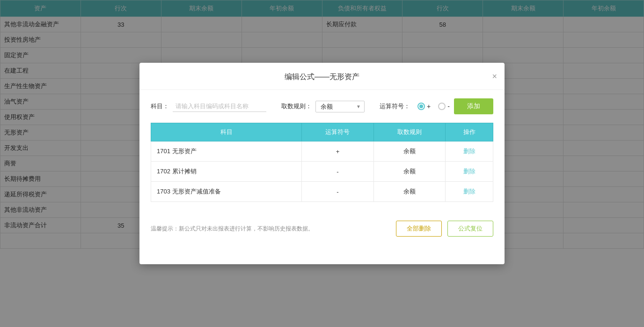  What do you see at coordinates (469, 192) in the screenshot?
I see `row3-action-cell: 删除` at bounding box center [469, 192].